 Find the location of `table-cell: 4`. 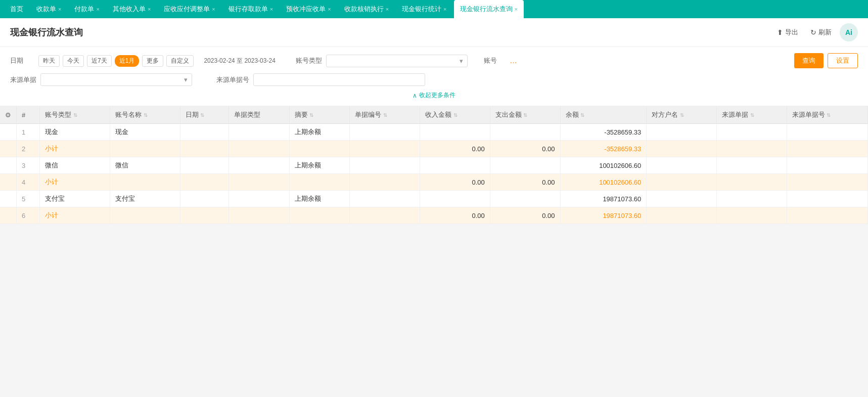

table-cell: 4 is located at coordinates (28, 182).